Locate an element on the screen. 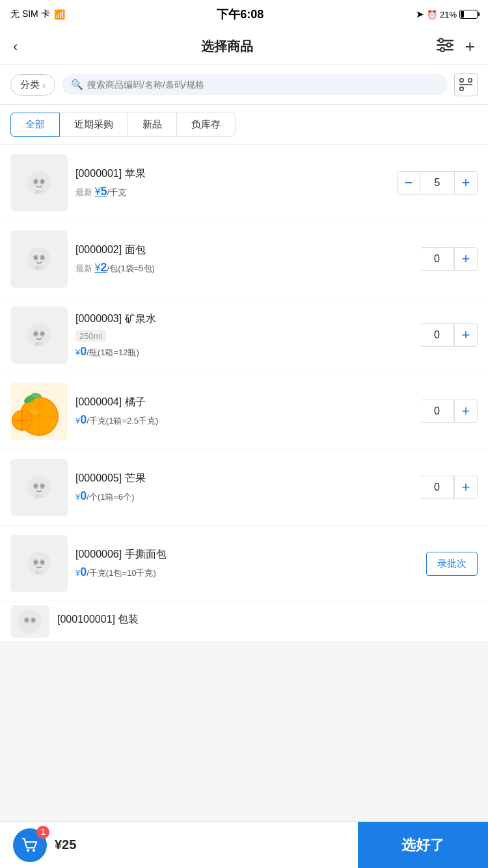 Image resolution: width=488 pixels, height=868 pixels. list-item: 智+ [0000005] 芒果 ¥0/个(1箱=6个) + is located at coordinates (244, 487).